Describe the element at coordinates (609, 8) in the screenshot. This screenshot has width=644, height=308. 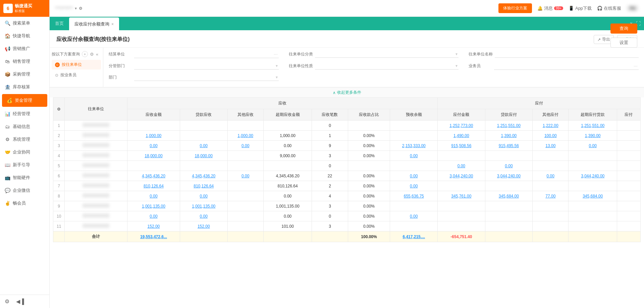
I see `customer-service-btn: 🎧 在线客服` at that location.